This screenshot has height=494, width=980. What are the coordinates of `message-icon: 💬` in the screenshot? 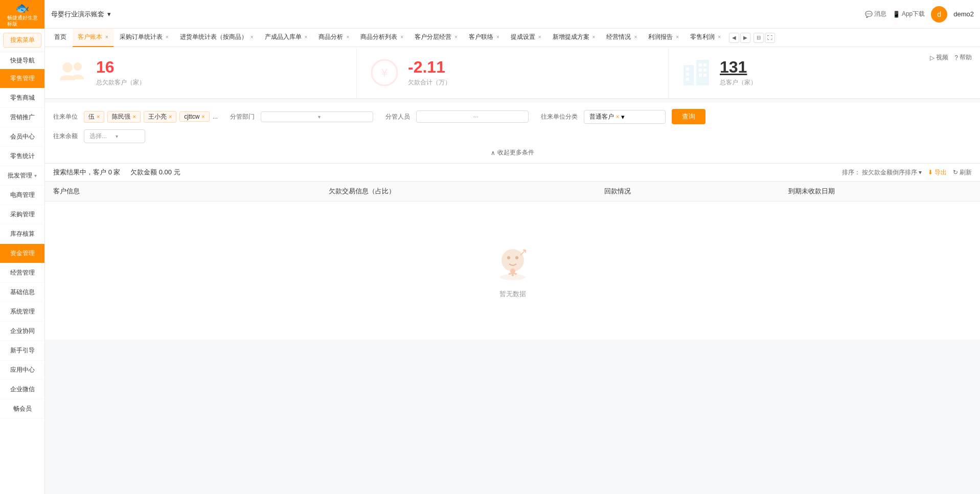 It's located at (869, 14).